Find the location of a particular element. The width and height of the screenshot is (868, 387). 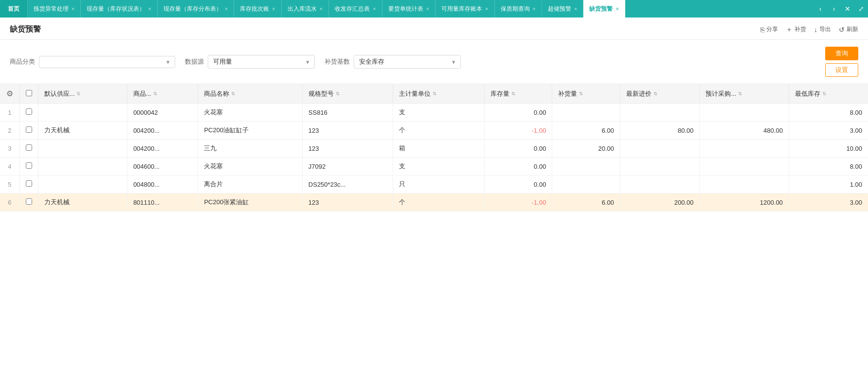

tab-close-order: × is located at coordinates (428, 9).